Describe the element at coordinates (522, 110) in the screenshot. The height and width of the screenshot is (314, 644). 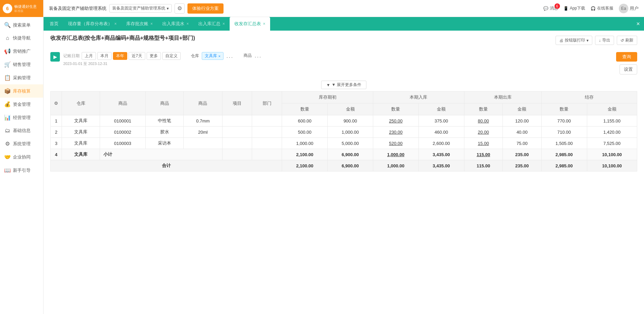
I see `th-out-amt: 金额` at that location.